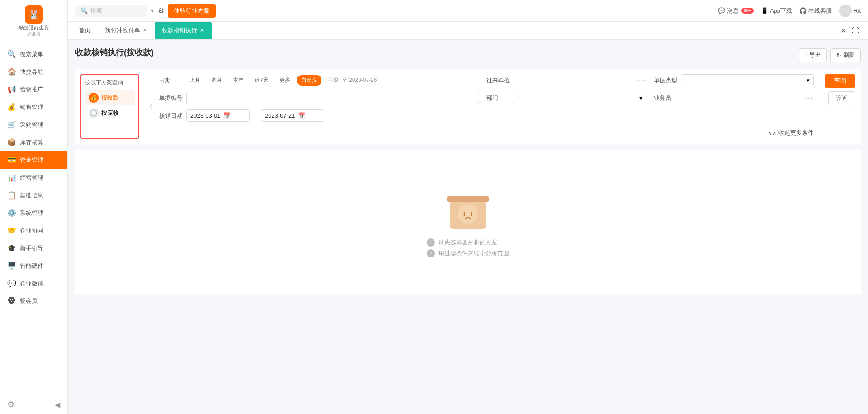 The height and width of the screenshot is (414, 868). Describe the element at coordinates (153, 11) in the screenshot. I see `dropdown-icon: ▾` at that location.